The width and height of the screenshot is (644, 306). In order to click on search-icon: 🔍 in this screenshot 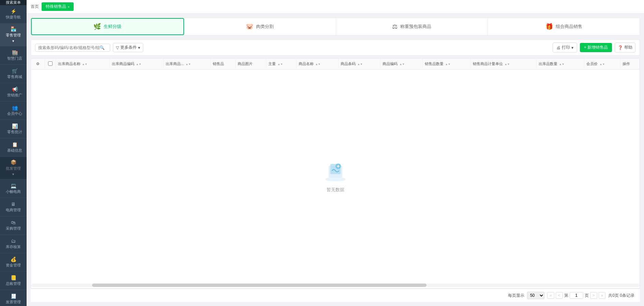, I will do `click(102, 48)`.